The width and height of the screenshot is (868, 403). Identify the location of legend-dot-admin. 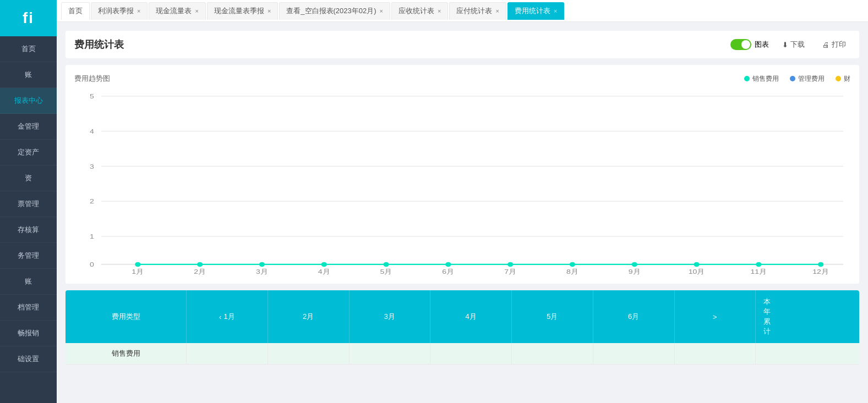
(793, 79).